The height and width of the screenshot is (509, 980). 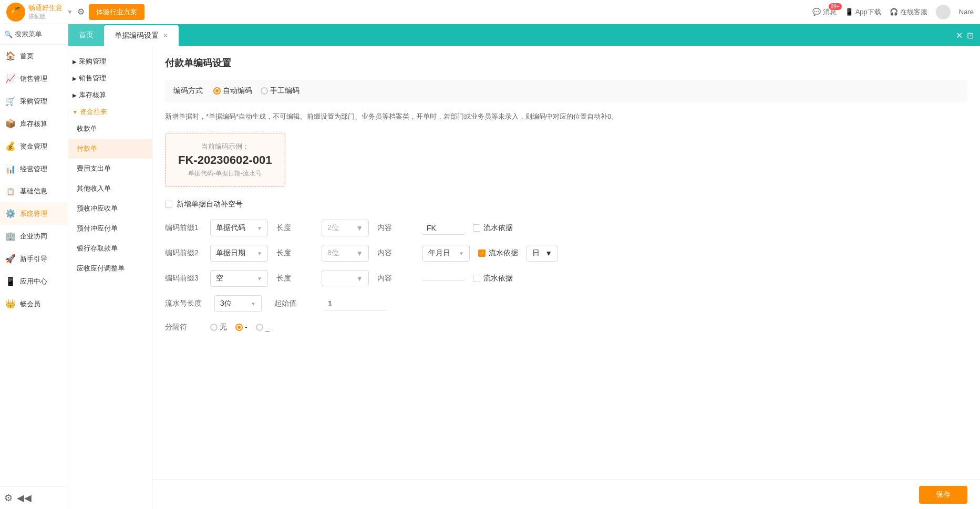 What do you see at coordinates (280, 91) in the screenshot?
I see `manual-encode-radio: 手工编码` at bounding box center [280, 91].